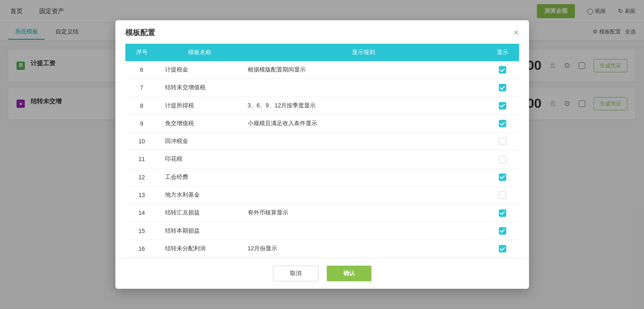  Describe the element at coordinates (322, 213) in the screenshot. I see `table-row: 14结转汇兑损益有外币核算显示` at that location.